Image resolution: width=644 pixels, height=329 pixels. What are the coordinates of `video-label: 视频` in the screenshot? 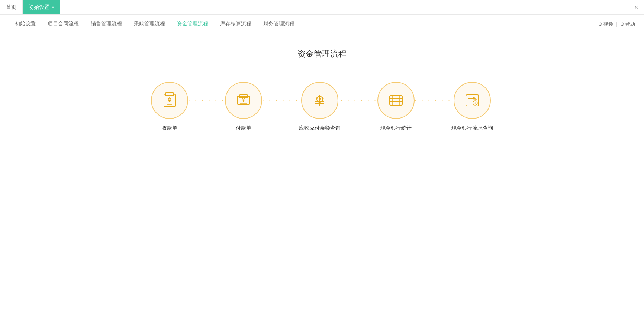 It's located at (608, 24).